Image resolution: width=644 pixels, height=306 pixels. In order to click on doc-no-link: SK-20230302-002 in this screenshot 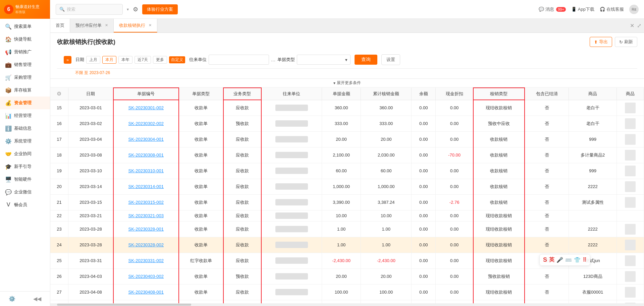, I will do `click(146, 123)`.